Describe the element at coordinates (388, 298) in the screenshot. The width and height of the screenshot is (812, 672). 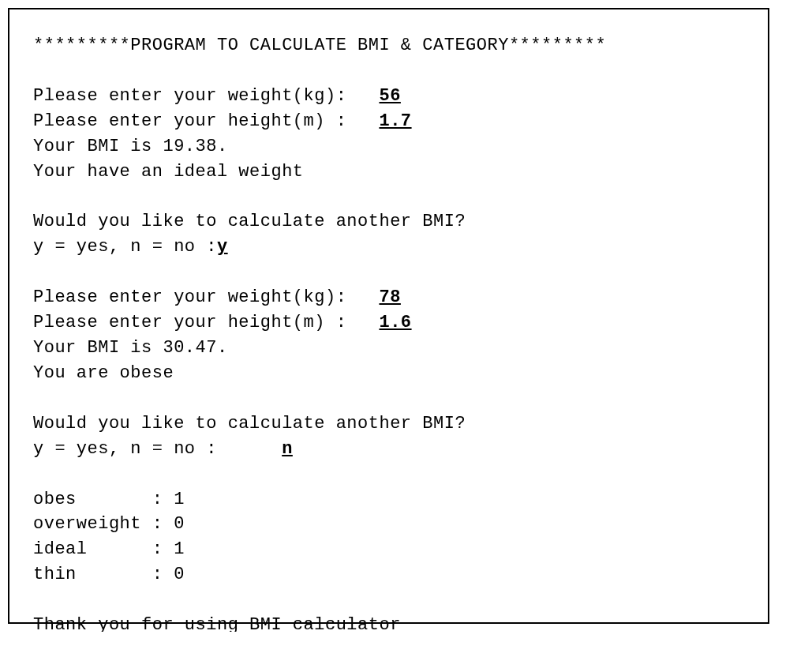
I see `weight-prompt-2: Please enter your weight(kg): 78` at that location.